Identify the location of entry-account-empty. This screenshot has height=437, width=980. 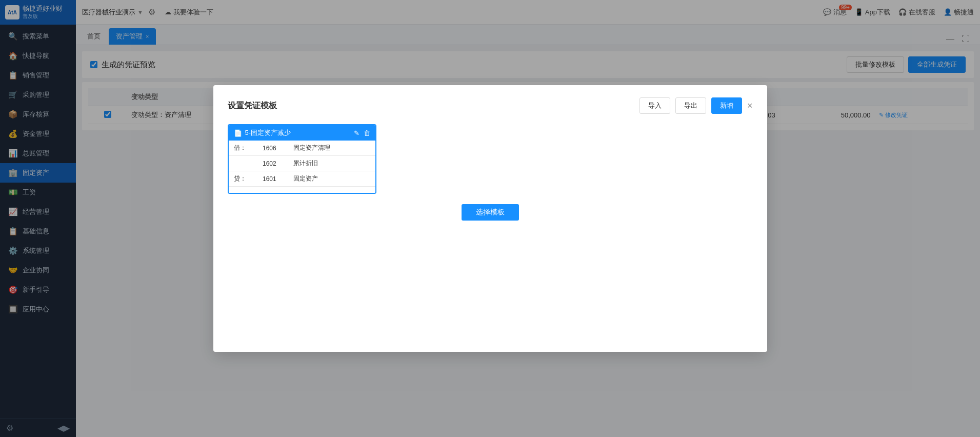
(318, 190).